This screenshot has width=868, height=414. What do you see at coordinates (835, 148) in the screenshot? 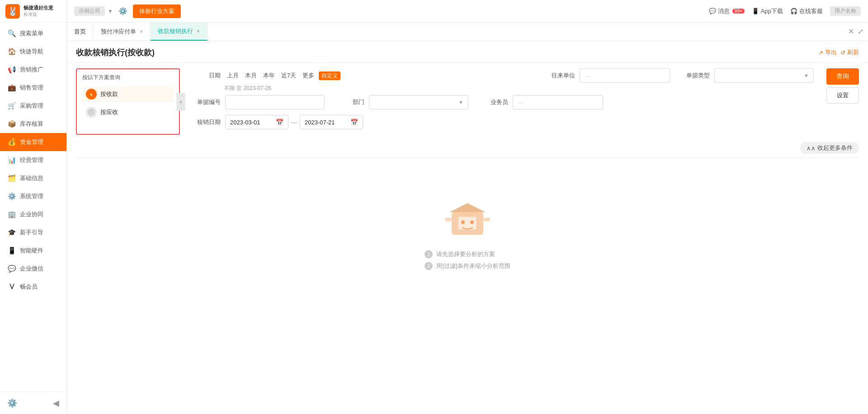
I see `collapse-more-label: 收起更多条件` at bounding box center [835, 148].